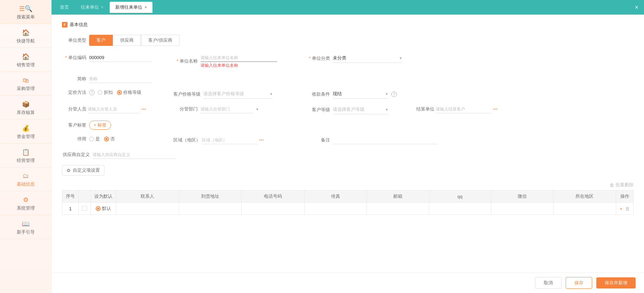 Image resolution: width=644 pixels, height=293 pixels. Describe the element at coordinates (26, 84) in the screenshot. I see `sidebar-item-purchase: 🛍 采购管理` at that location.